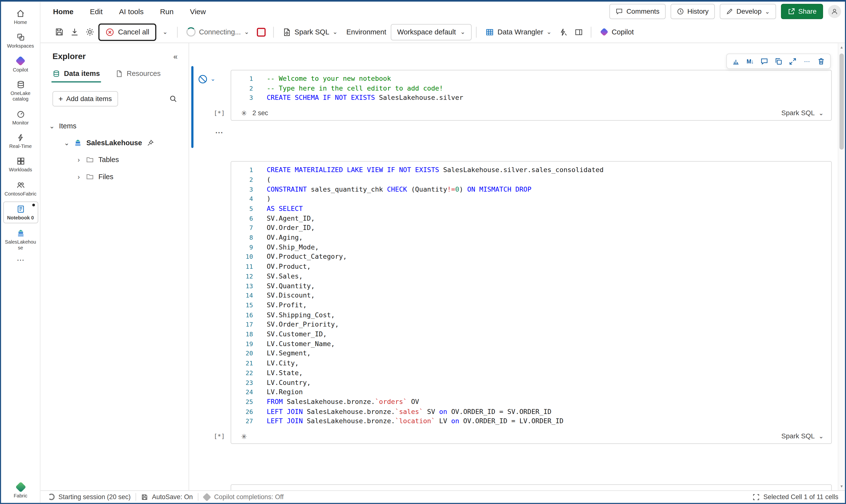 This screenshot has width=846, height=504. Describe the element at coordinates (173, 99) in the screenshot. I see `search-icon` at that location.